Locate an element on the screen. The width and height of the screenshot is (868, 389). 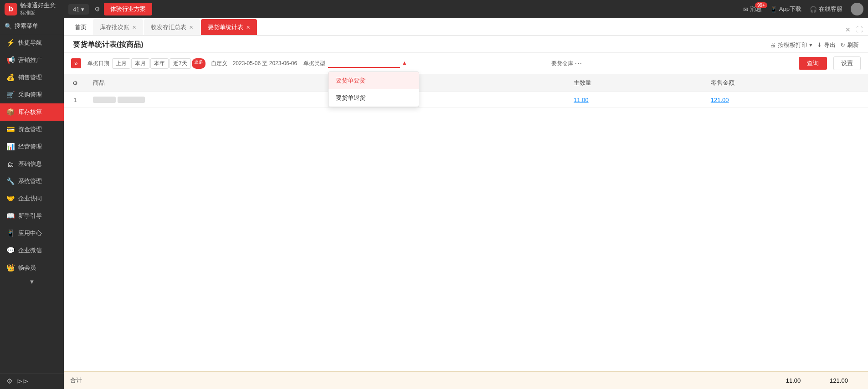
gear-icon: ⚙ is located at coordinates (98, 9).